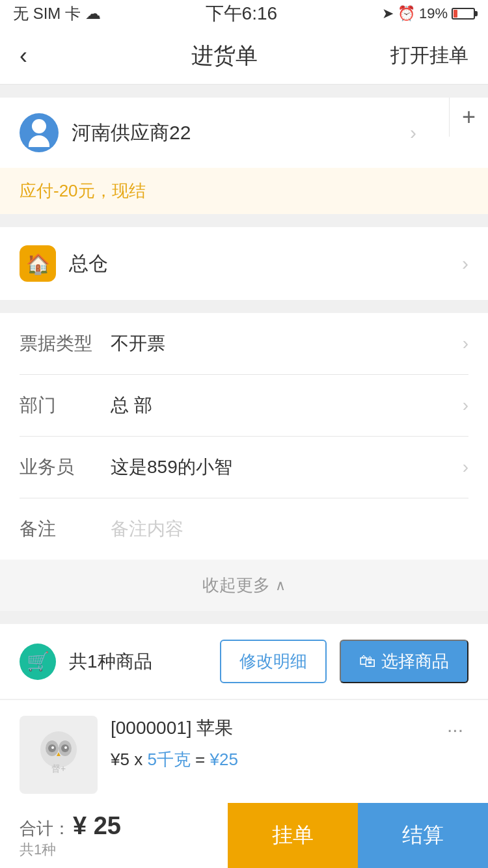 The height and width of the screenshot is (868, 488). What do you see at coordinates (59, 768) in the screenshot?
I see `svg-text: 督+` at bounding box center [59, 768].